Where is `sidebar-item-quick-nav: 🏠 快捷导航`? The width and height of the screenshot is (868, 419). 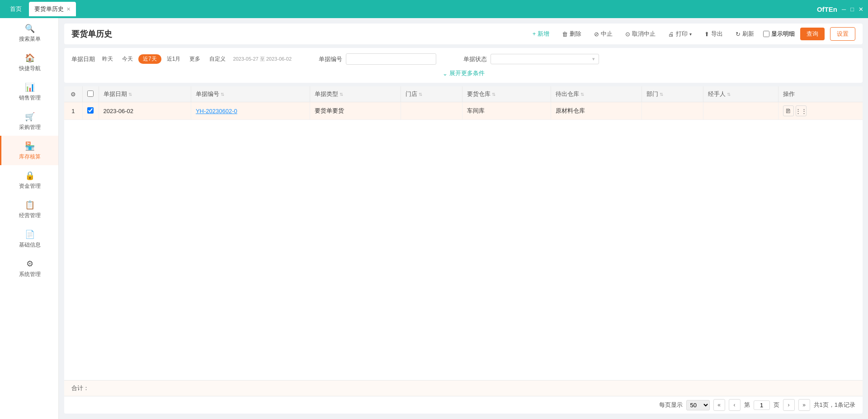
sidebar-item-quick-nav: 🏠 快捷导航 is located at coordinates (29, 62).